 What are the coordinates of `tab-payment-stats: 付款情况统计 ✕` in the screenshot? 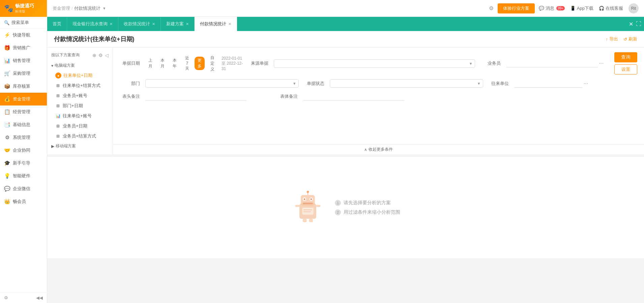 It's located at (216, 24).